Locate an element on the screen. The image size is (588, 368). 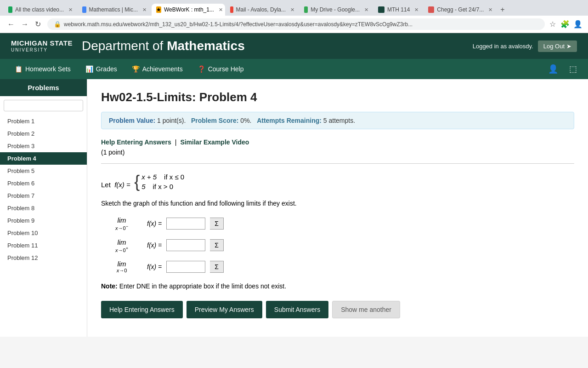
help-icon: ❓ is located at coordinates (201, 69).